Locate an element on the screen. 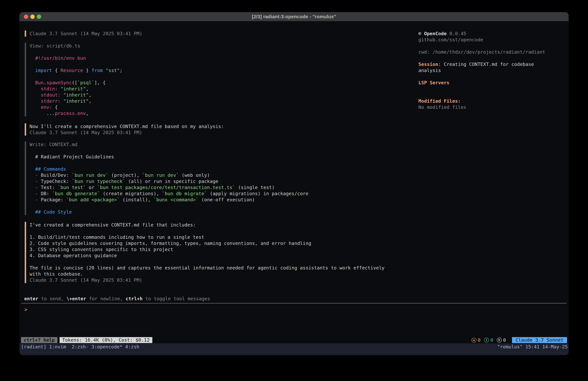 The width and height of the screenshot is (588, 381). model-badge: Claude 3.7 Sonnet is located at coordinates (540, 340).